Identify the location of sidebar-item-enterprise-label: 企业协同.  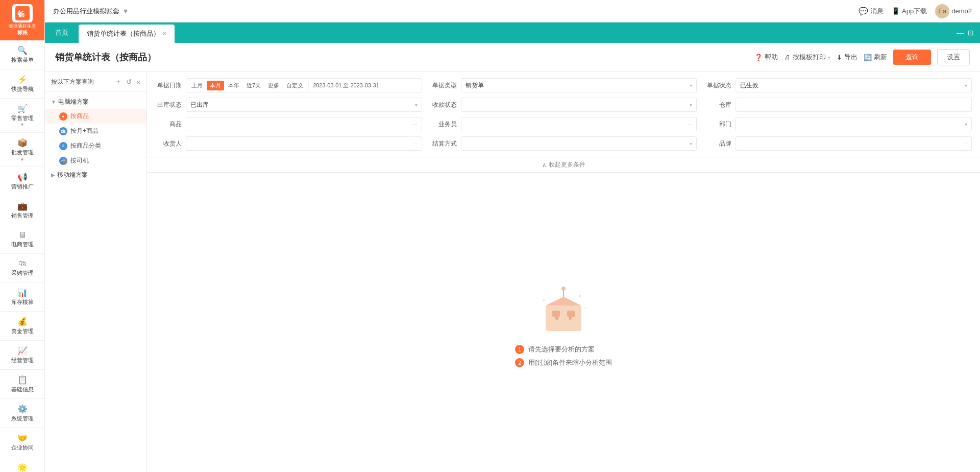
(22, 447).